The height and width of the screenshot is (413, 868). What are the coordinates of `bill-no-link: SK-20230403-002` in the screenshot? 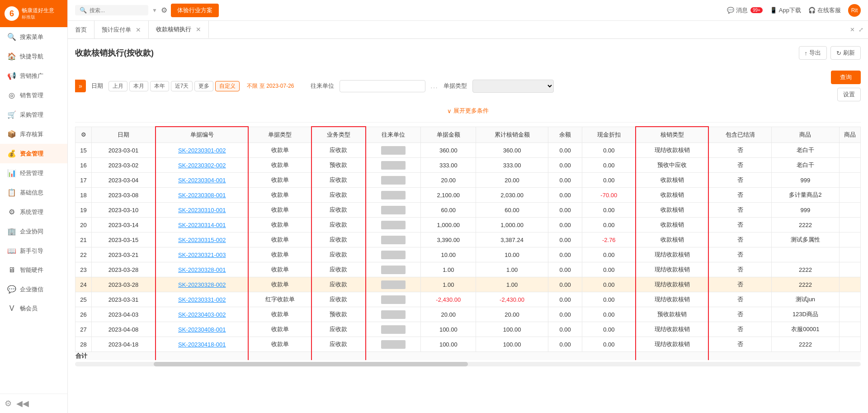 It's located at (202, 315).